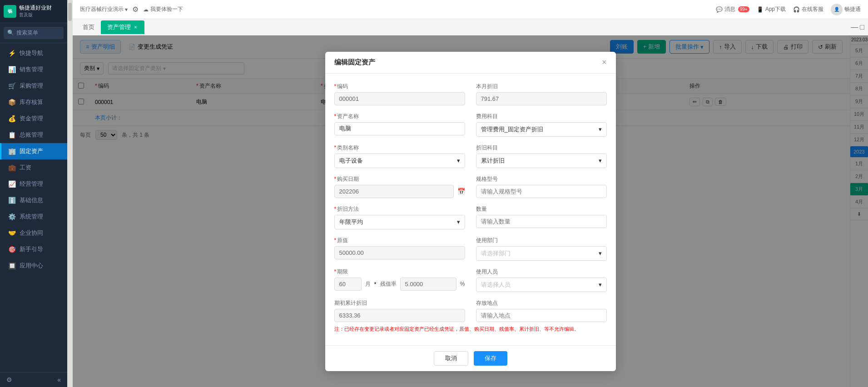 The height and width of the screenshot is (387, 868). Describe the element at coordinates (355, 63) in the screenshot. I see `modal-title: 编辑固定资产` at that location.